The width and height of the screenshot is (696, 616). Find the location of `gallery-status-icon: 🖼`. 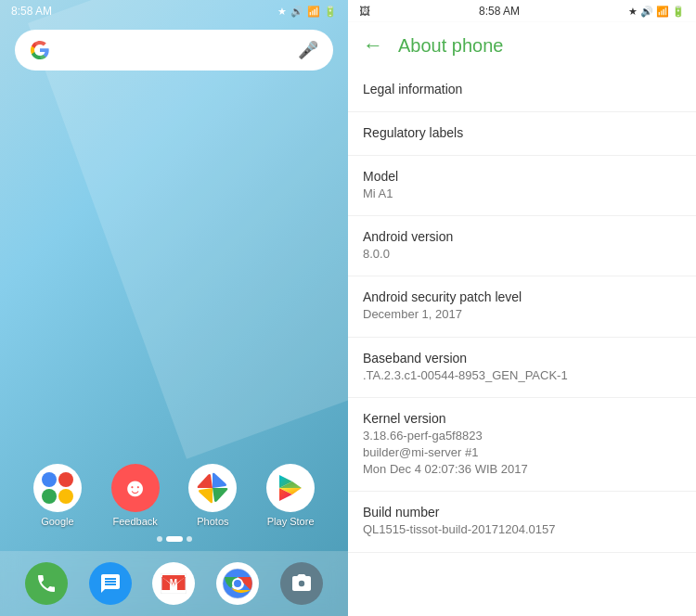

gallery-status-icon: 🖼 is located at coordinates (365, 11).